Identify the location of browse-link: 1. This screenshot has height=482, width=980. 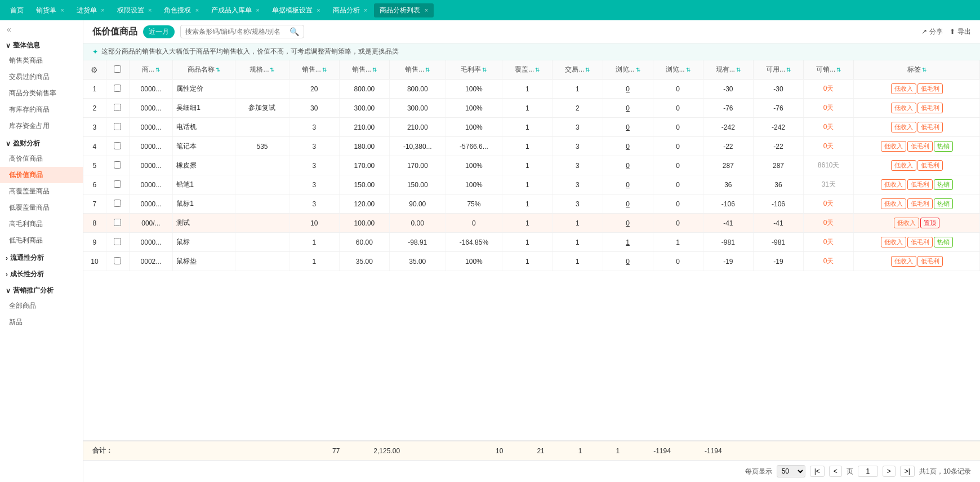
(627, 242).